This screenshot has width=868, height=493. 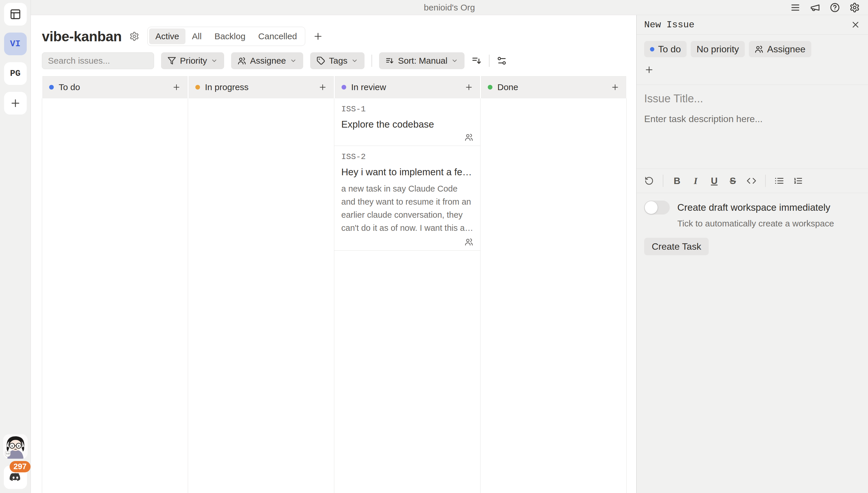 What do you see at coordinates (502, 61) in the screenshot?
I see `display-settings-sliders-icon` at bounding box center [502, 61].